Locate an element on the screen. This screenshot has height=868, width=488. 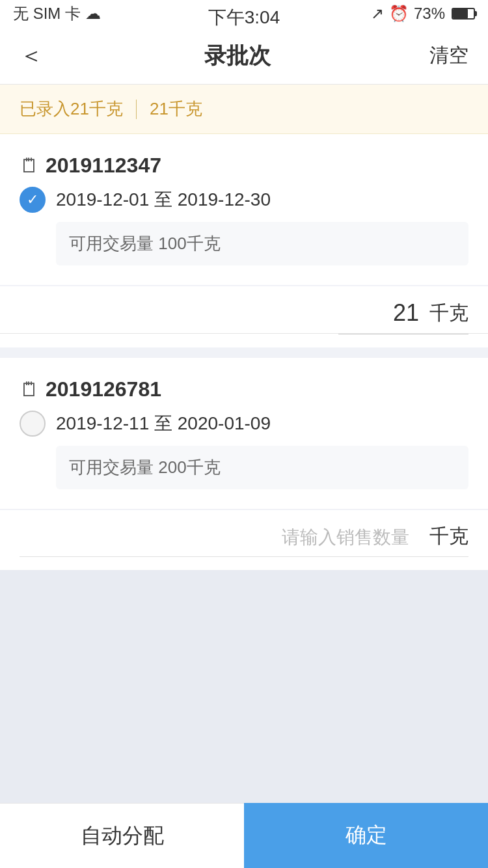
batch2-header: 🗒 2019126781 is located at coordinates (244, 389).